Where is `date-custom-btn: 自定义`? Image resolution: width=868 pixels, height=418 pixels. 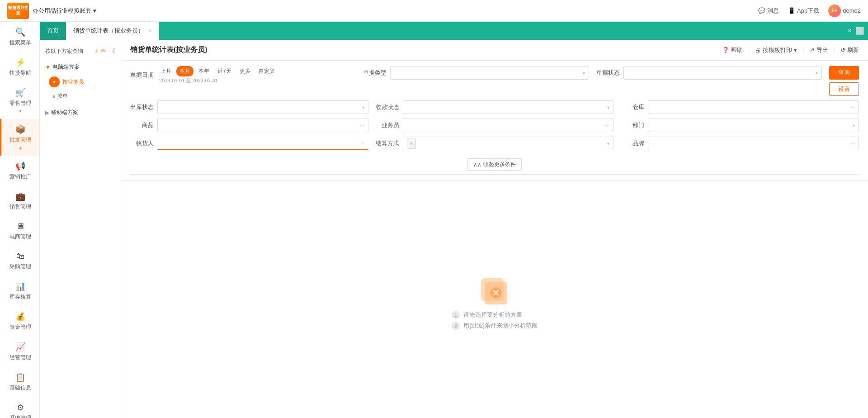
date-custom-btn: 自定义 is located at coordinates (267, 71).